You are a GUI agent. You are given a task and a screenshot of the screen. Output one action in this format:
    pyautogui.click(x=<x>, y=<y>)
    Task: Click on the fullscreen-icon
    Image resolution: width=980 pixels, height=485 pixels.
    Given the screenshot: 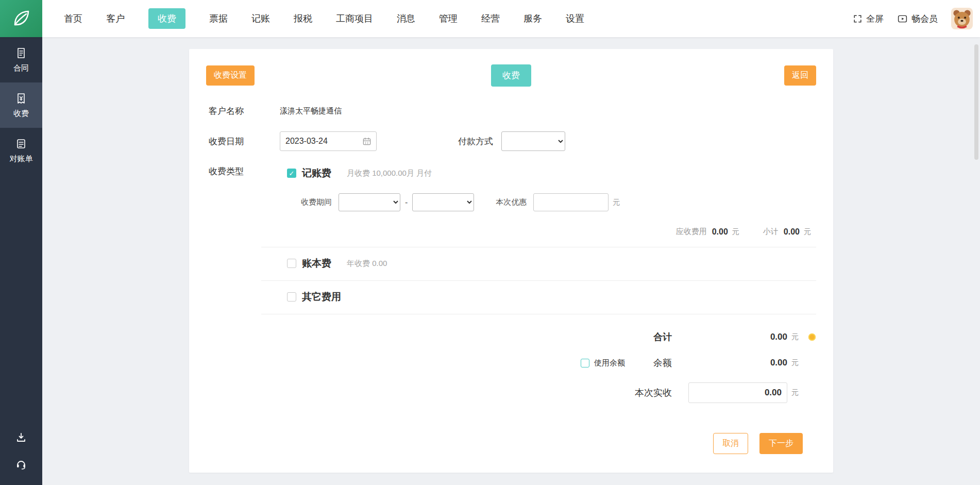 What is the action you would take?
    pyautogui.click(x=857, y=19)
    